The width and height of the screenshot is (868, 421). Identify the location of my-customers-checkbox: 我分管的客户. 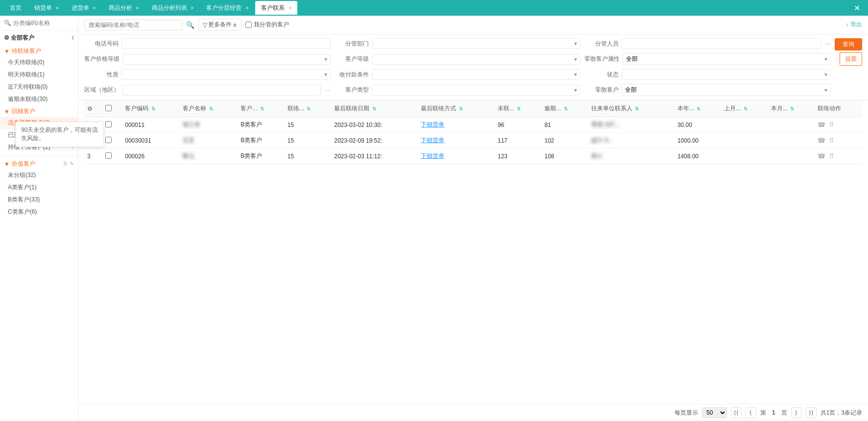
(267, 25).